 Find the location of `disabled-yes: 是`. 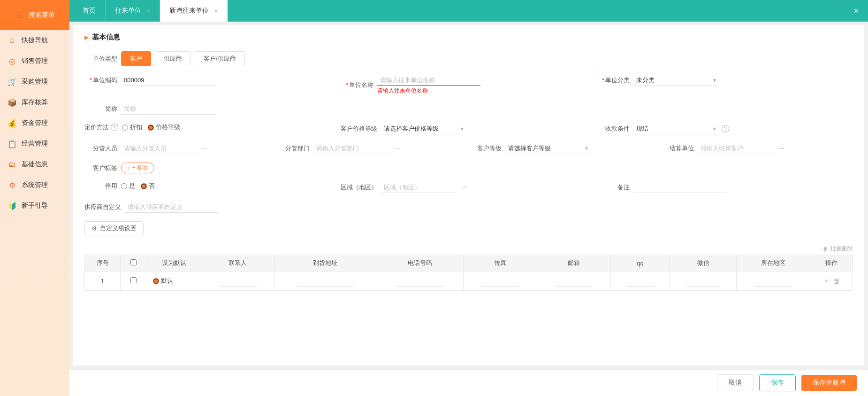

disabled-yes: 是 is located at coordinates (128, 186).